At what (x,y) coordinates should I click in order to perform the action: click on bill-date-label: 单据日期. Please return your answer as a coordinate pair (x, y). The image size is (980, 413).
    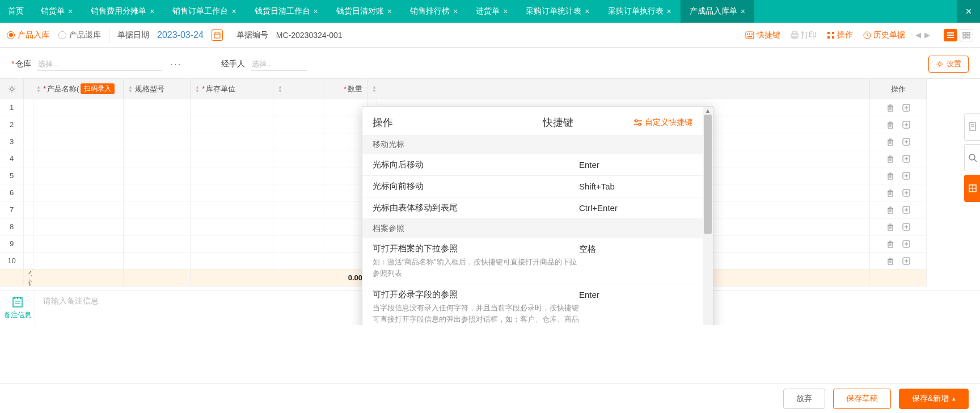
    Looking at the image, I should click on (133, 35).